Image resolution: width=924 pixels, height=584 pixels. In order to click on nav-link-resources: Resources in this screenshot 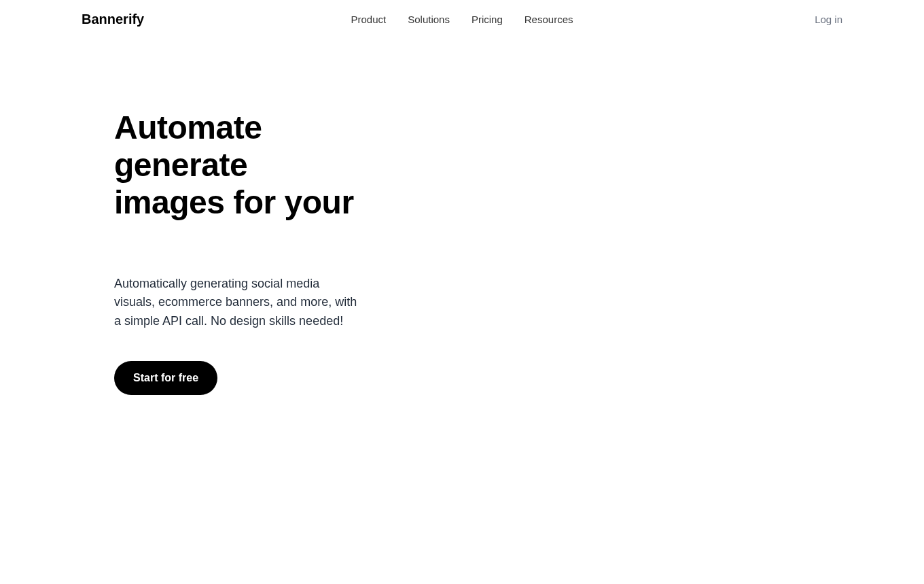, I will do `click(549, 19)`.